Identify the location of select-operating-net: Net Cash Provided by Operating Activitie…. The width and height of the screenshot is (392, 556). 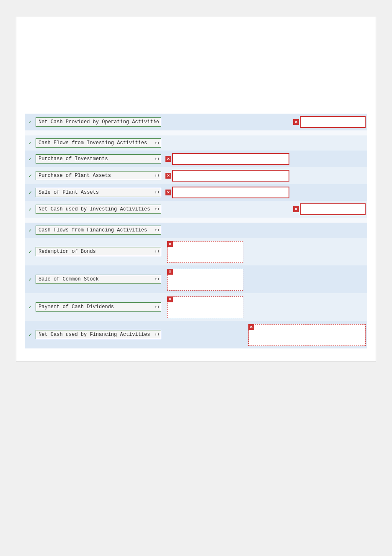
(98, 122).